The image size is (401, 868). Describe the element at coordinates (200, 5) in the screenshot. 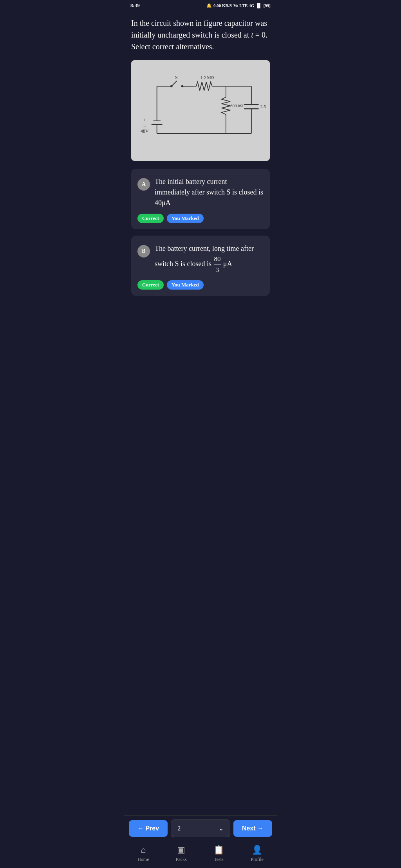

I see `status-bar: 8:39 🔔 0.00 KB/S Vo LTE 4G ▐▌ [99]` at that location.